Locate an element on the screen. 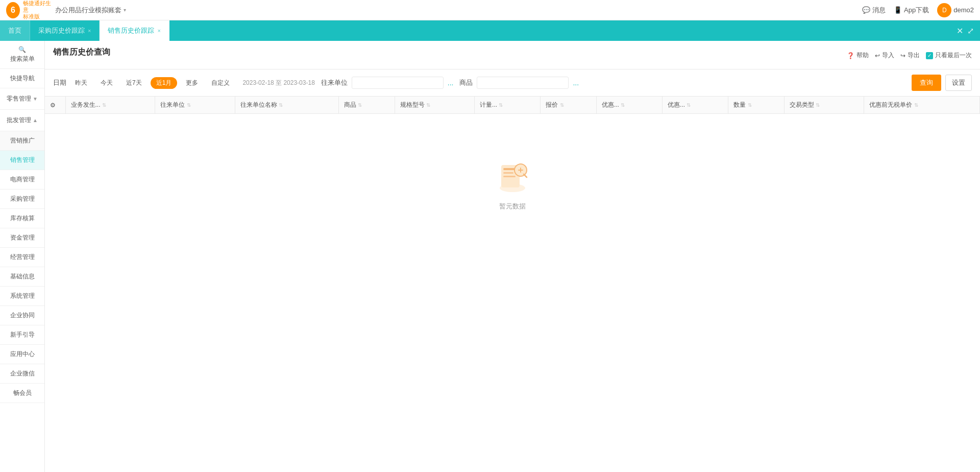  sidebar-item-purchase: 采购管理 is located at coordinates (22, 199).